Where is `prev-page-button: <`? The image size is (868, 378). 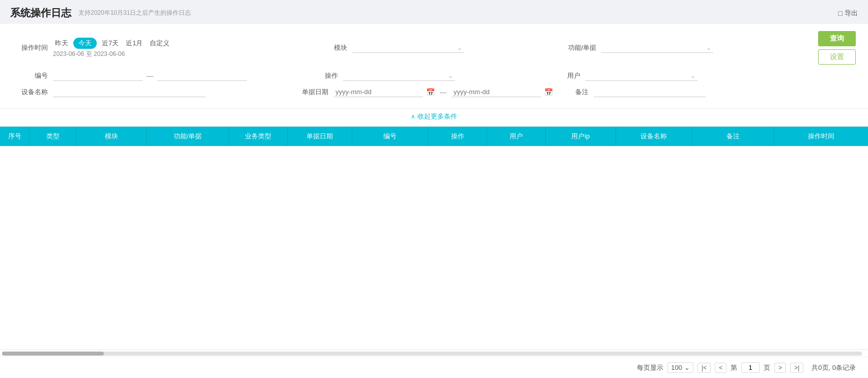 prev-page-button: < is located at coordinates (721, 368).